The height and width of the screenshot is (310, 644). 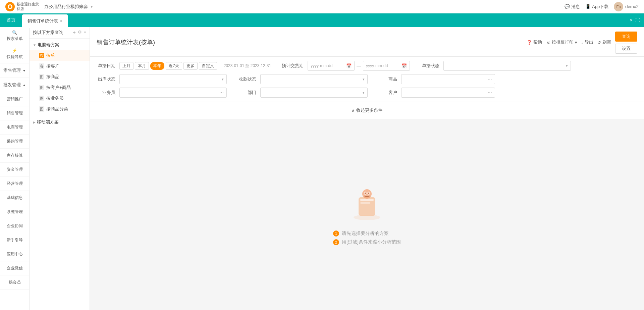 I want to click on sidebar: 🔍 搜索菜单 ⚡ 快捷导航 零售管理 ▼ 批发管理 ▲ 营销推广 销售管理 电商…, so click(x=15, y=168).